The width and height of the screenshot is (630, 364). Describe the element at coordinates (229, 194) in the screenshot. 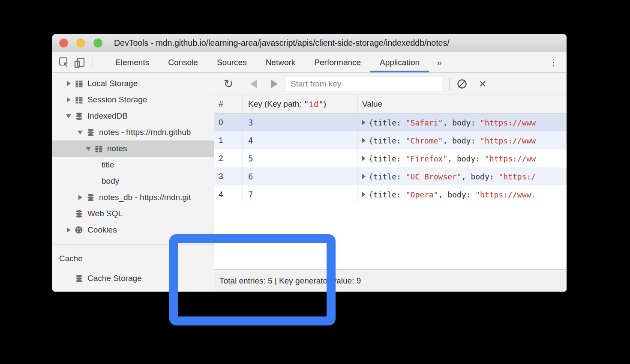

I see `row-index: 4` at that location.